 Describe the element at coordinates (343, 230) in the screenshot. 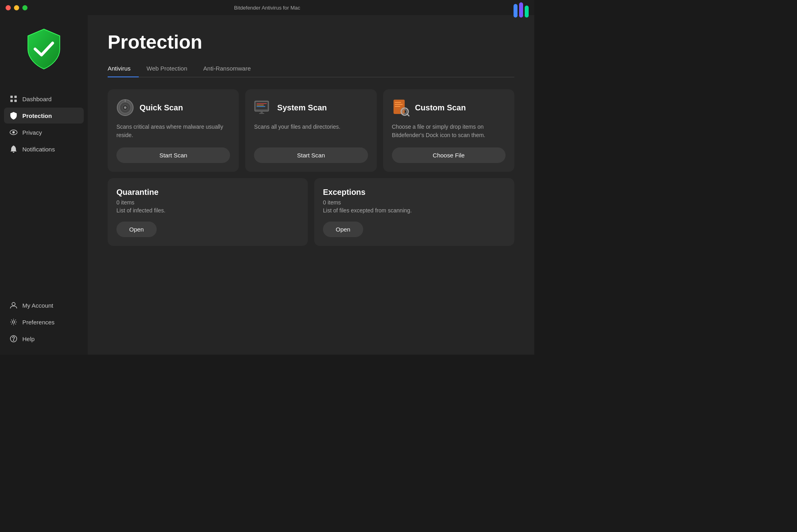

I see `exceptions-open-button: Open` at that location.